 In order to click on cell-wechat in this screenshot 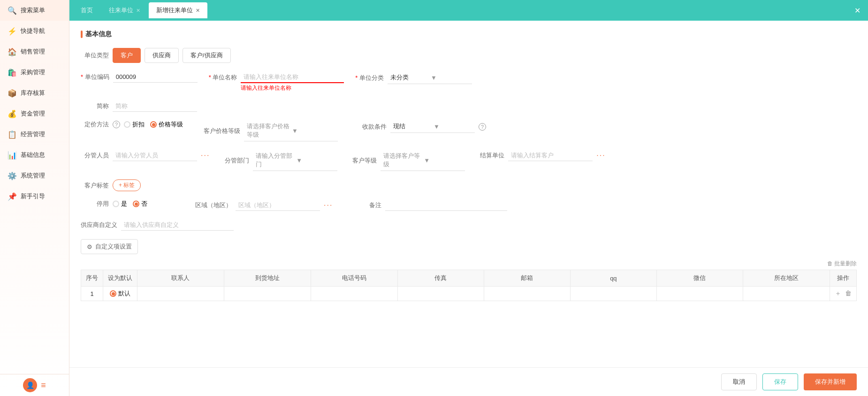, I will do `click(700, 294)`.